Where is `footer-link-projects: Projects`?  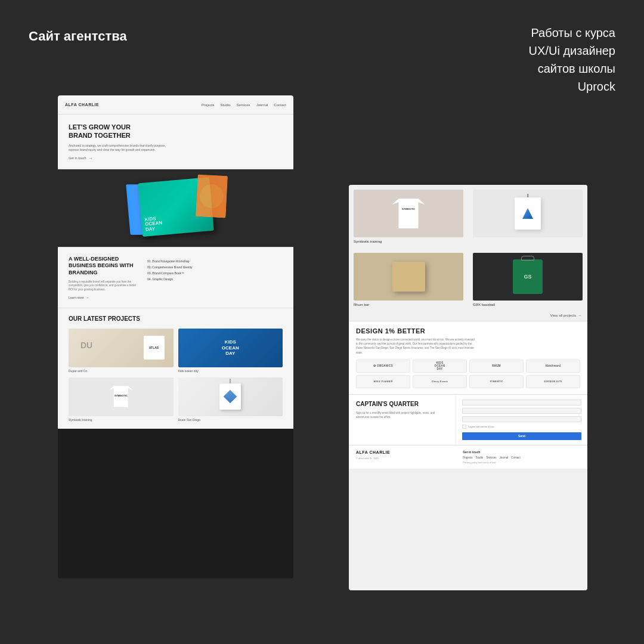
footer-link-projects: Projects is located at coordinates (467, 458).